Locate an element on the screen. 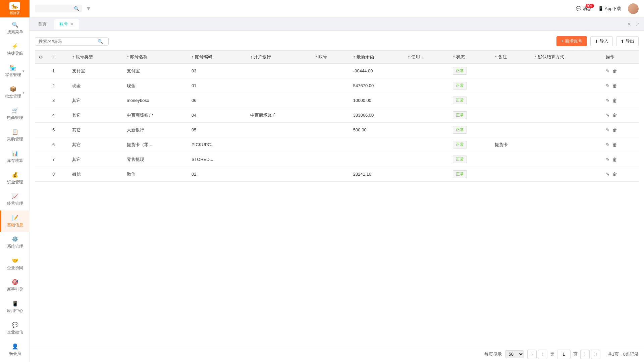 The image size is (644, 362). sidebar-item-purchase: 📋 采购管理 is located at coordinates (15, 135).